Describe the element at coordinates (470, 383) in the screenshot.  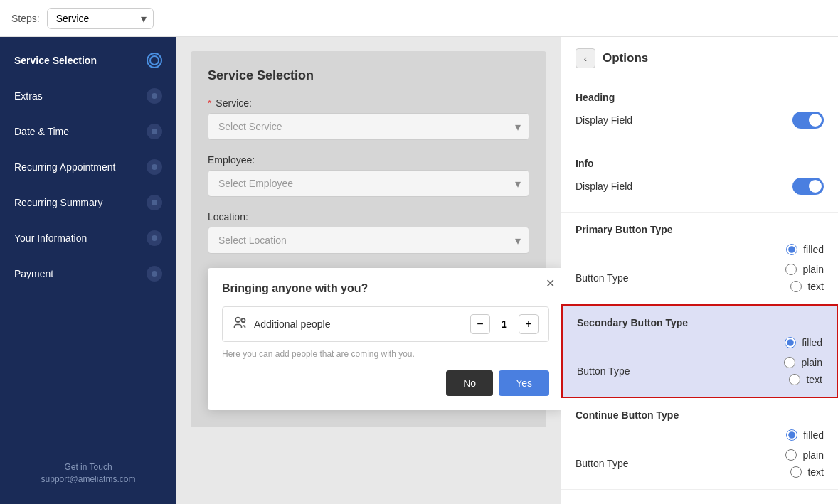
I see `no-button: No` at that location.